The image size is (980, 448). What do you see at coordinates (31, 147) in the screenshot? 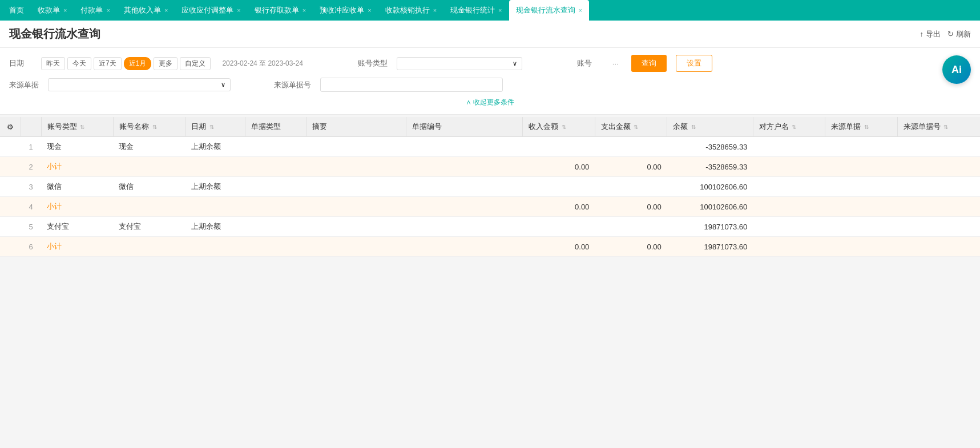
I see `row-number: 1` at bounding box center [31, 147].